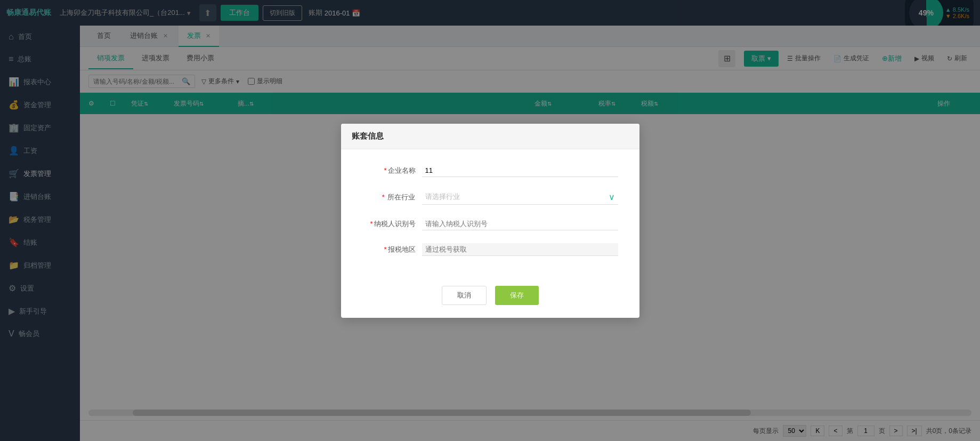 This screenshot has height=441, width=980. What do you see at coordinates (389, 250) in the screenshot?
I see `tax-region-label: *报税地区` at bounding box center [389, 250].